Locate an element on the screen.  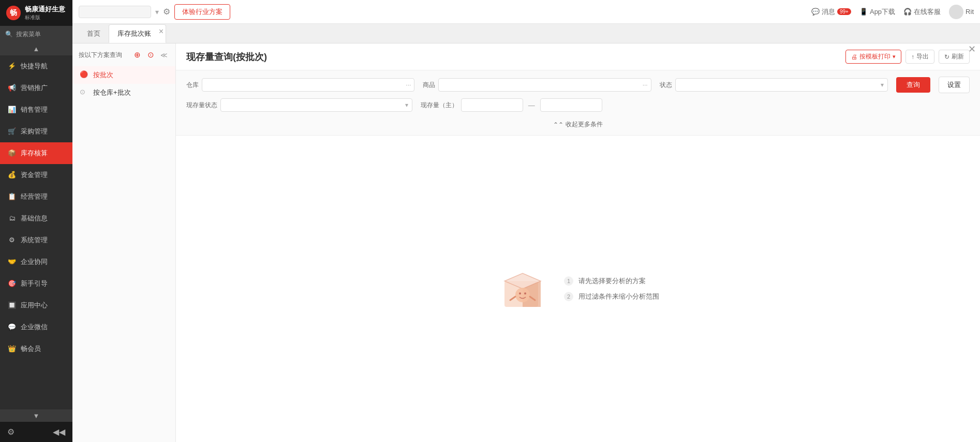
product-input is located at coordinates (539, 85).